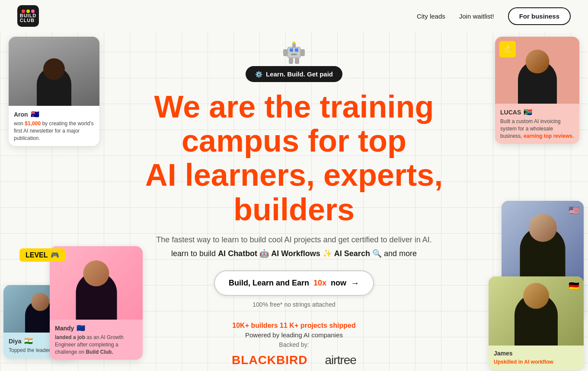  Describe the element at coordinates (28, 16) in the screenshot. I see `logo: BUILDCLUB` at that location.